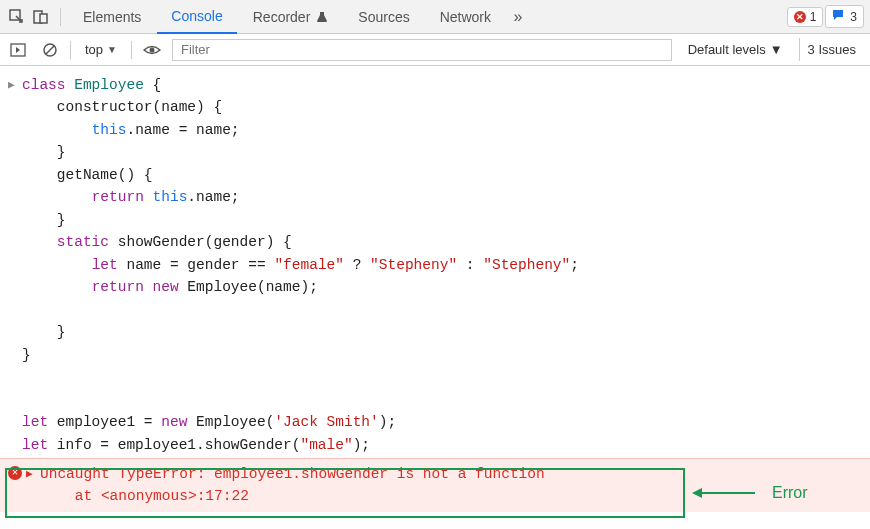 The height and width of the screenshot is (529, 870). What do you see at coordinates (152, 50) in the screenshot?
I see `eye-icon` at bounding box center [152, 50].